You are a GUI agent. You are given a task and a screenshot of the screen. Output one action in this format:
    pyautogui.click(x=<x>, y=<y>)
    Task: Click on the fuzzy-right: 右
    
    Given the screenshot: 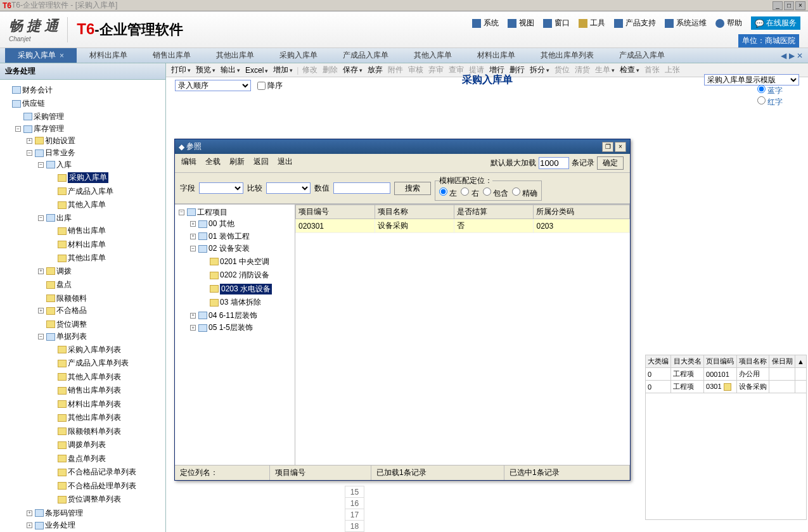 What is the action you would take?
    pyautogui.click(x=470, y=193)
    